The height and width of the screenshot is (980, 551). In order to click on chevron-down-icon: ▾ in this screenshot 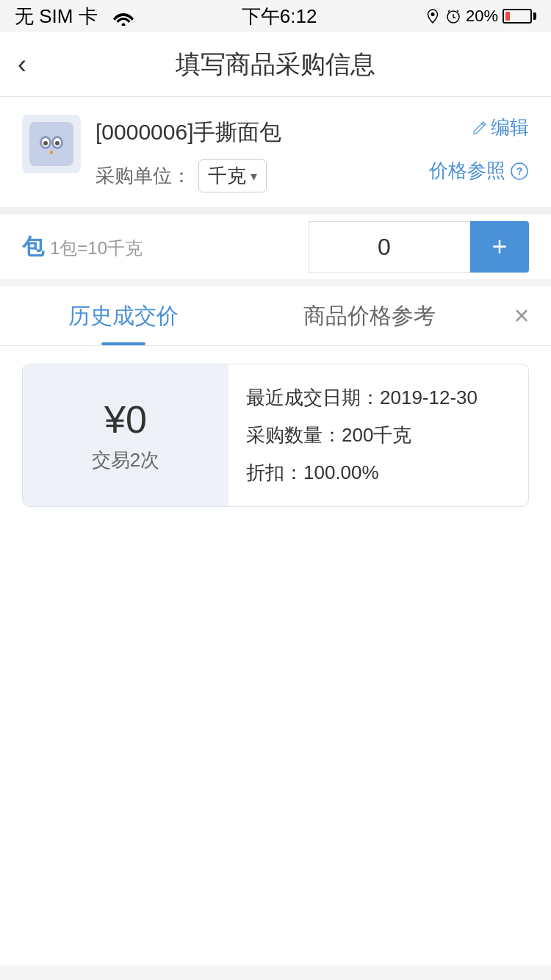, I will do `click(254, 176)`.